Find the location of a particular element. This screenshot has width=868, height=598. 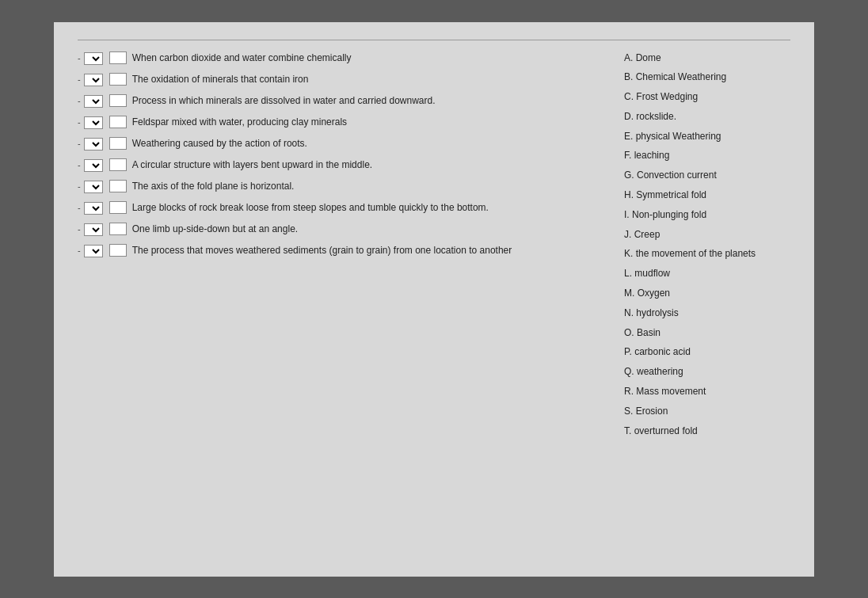

answer-letter: L. is located at coordinates (629, 273).